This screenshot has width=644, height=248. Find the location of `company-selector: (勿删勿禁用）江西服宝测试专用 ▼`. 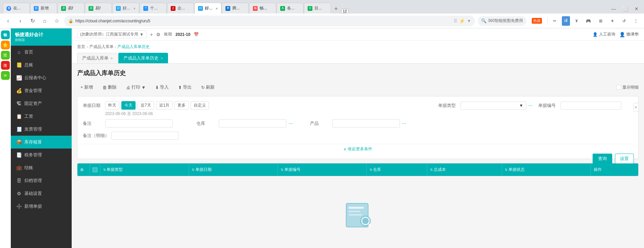

company-selector: (勿删勿禁用）江西服宝测试专用 ▼ is located at coordinates (112, 35).